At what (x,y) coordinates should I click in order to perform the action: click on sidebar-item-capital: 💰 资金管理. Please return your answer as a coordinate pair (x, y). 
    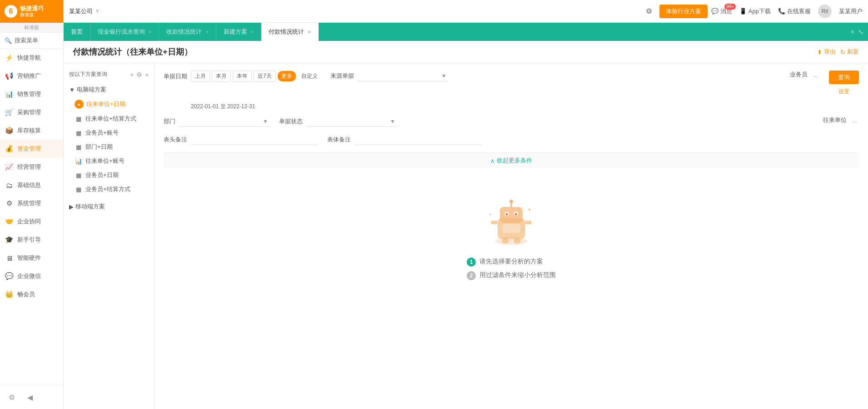
    Looking at the image, I should click on (32, 149).